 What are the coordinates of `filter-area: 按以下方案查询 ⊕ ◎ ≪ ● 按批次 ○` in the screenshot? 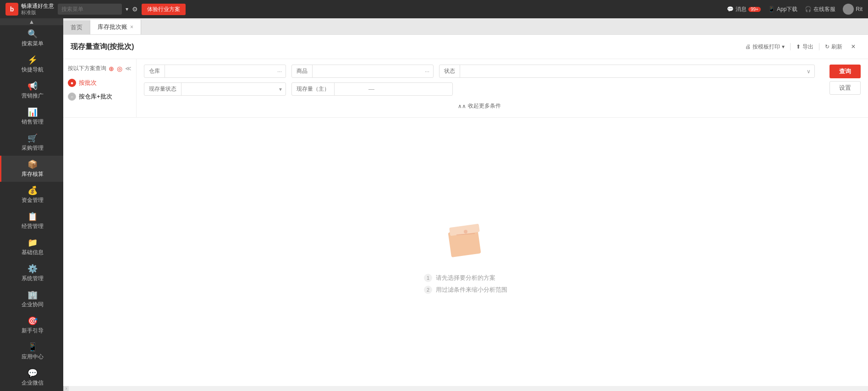 It's located at (466, 88).